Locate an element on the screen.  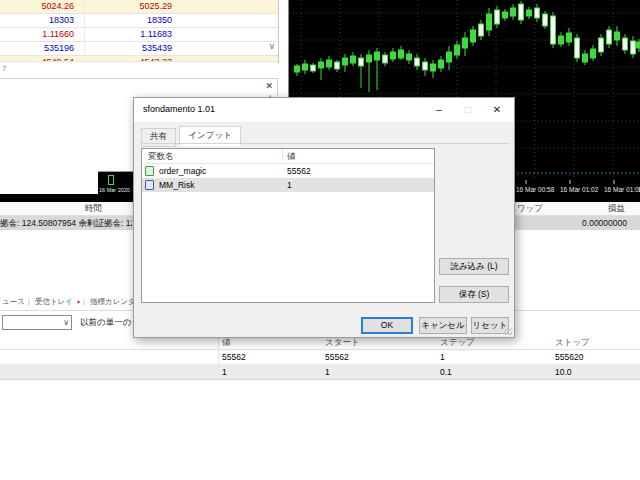
cell-start: 1 is located at coordinates (328, 372).